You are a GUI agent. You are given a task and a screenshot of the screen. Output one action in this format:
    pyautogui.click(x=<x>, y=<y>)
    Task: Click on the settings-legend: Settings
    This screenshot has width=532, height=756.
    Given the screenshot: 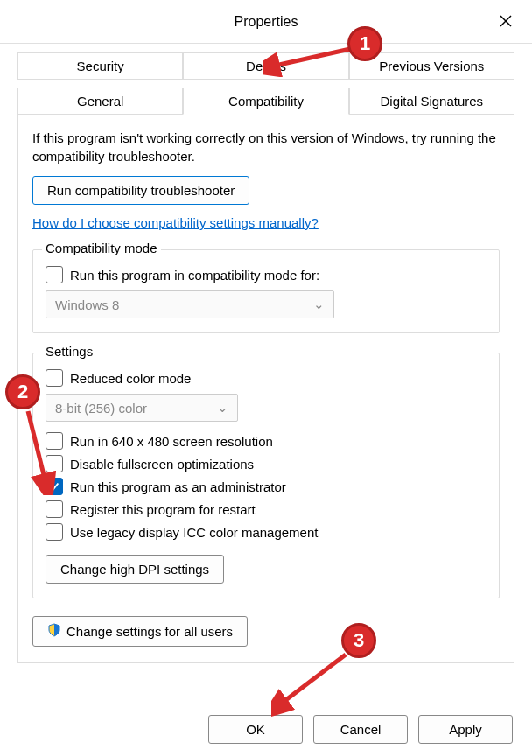 What is the action you would take?
    pyautogui.click(x=69, y=352)
    